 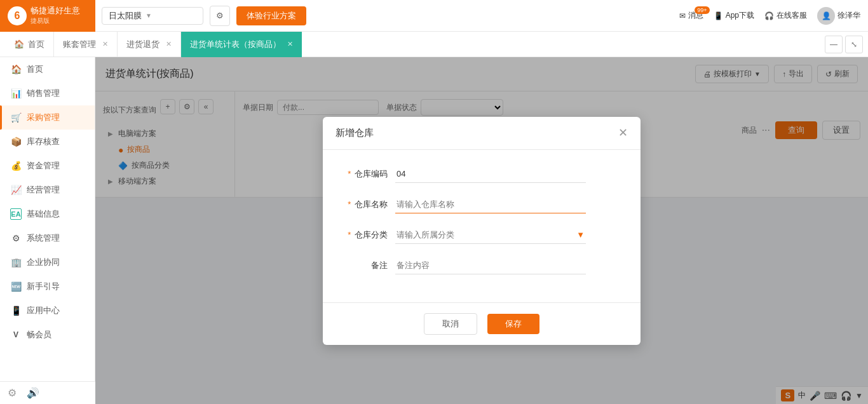 What do you see at coordinates (854, 44) in the screenshot?
I see `tab-expand-button: ⤡` at bounding box center [854, 44].